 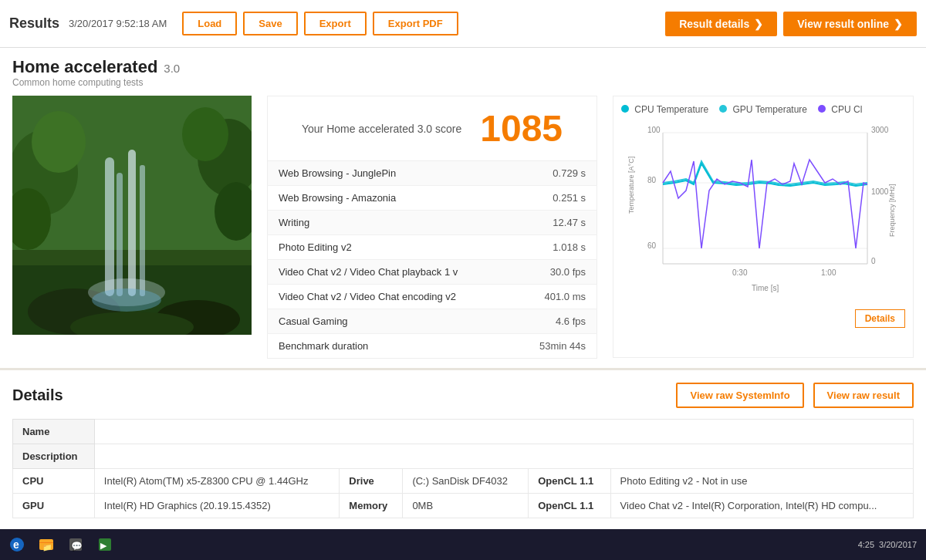 I want to click on taskbar-date: 3/20/2017, so click(x=898, y=545).